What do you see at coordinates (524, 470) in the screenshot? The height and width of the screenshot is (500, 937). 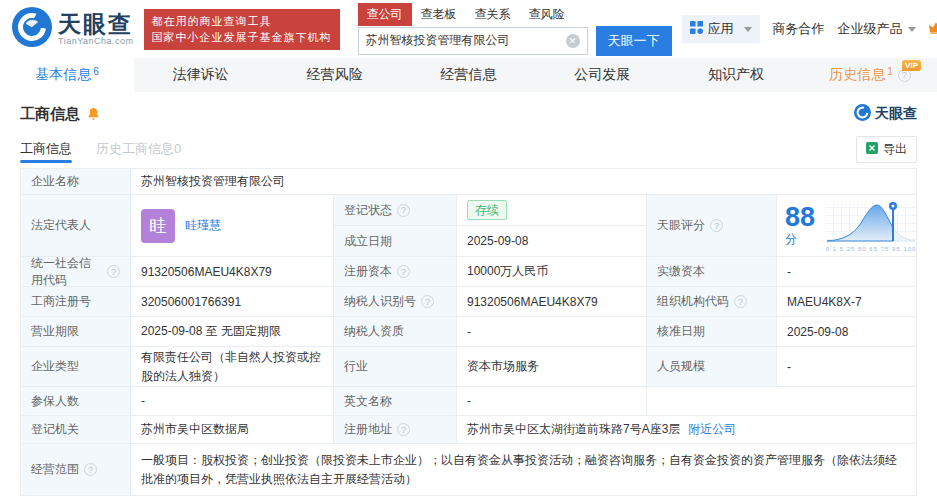 I see `business-scope-value: 一般项目：股权投资；创业投资（限投资未上市企业）；以自有资金从事投资活动；融资咨…` at bounding box center [524, 470].